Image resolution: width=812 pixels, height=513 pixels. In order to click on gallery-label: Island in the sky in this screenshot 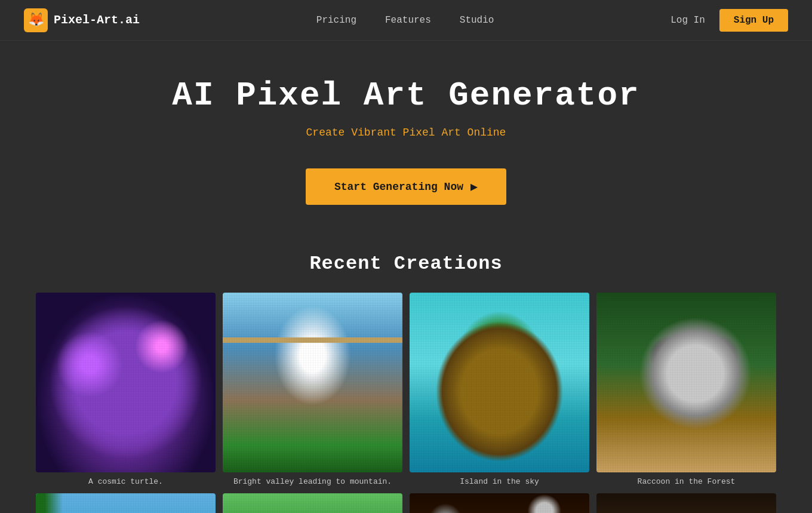, I will do `click(499, 481)`.